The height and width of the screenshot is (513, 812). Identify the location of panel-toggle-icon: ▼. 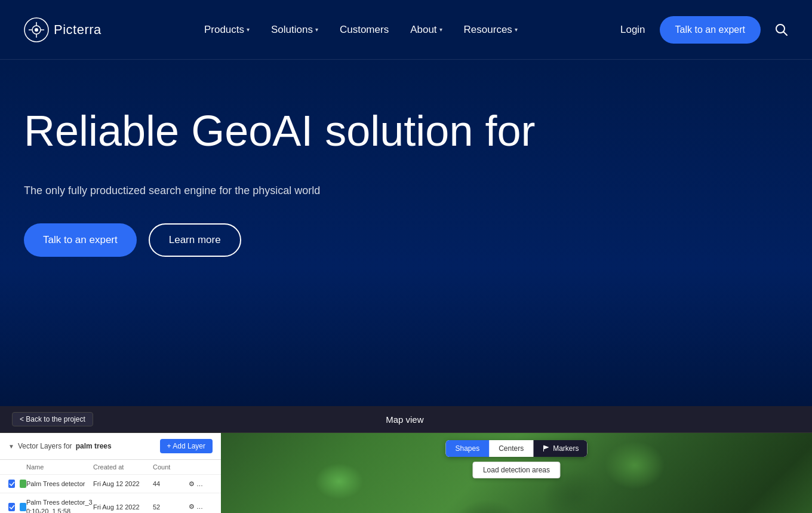
(11, 447).